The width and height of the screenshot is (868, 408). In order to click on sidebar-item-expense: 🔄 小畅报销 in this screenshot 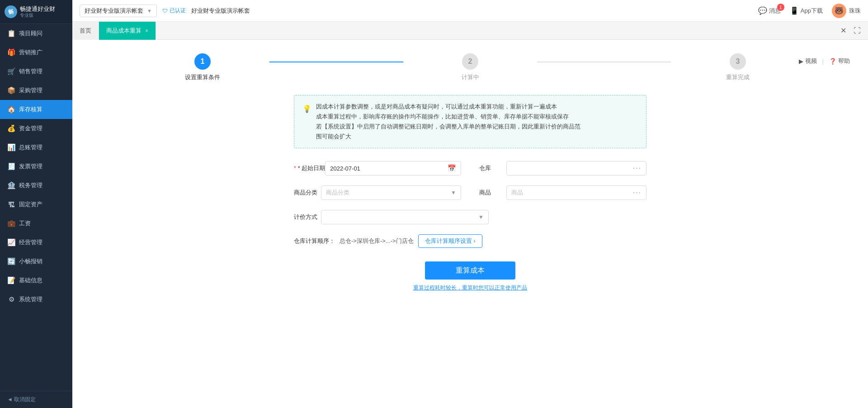, I will do `click(36, 261)`.